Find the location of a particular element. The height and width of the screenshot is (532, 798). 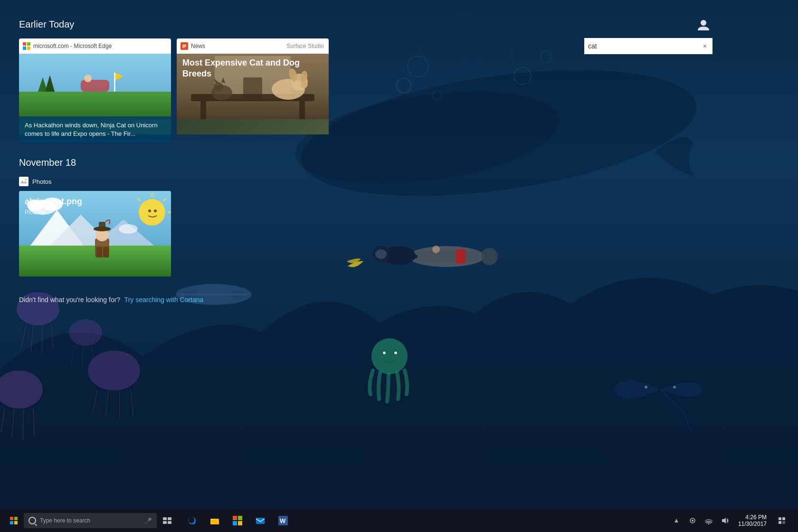

expand-chevron-icon is located at coordinates (676, 521).